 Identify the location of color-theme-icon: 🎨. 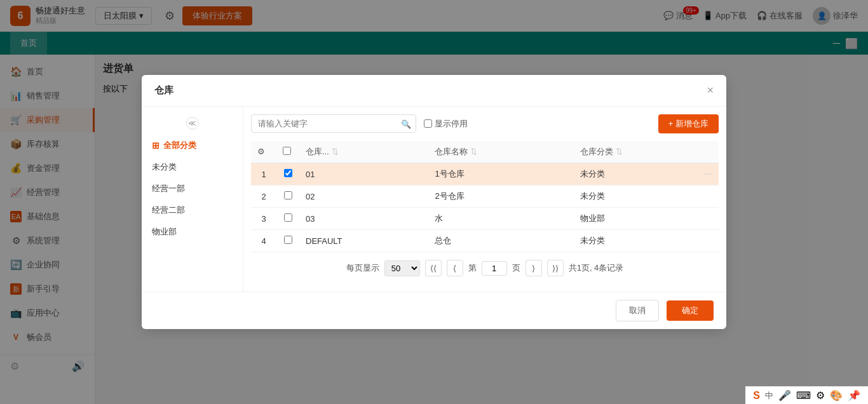
(836, 395).